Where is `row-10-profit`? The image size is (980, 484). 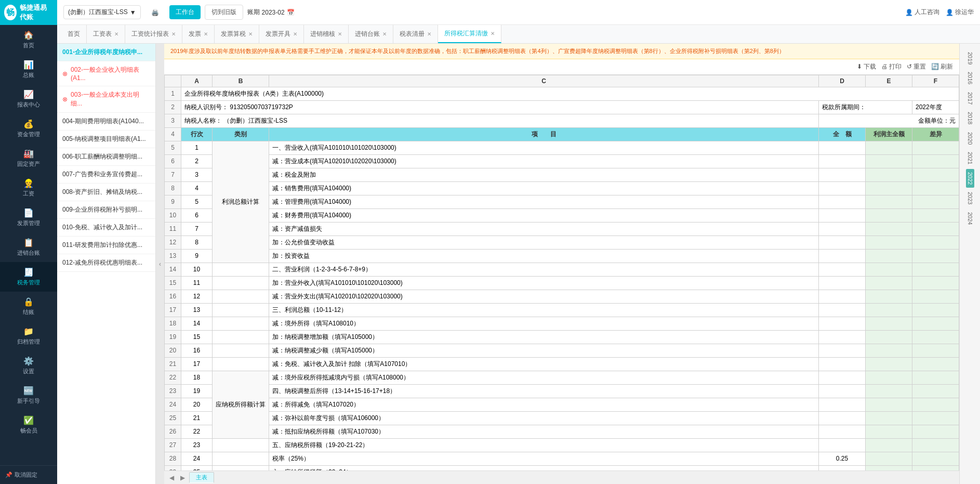
row-10-profit is located at coordinates (889, 269).